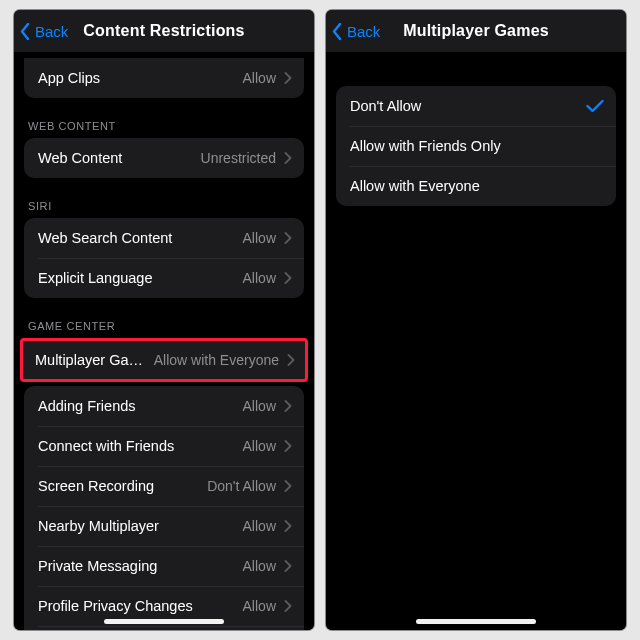  I want to click on row-web-search-content: Web Search Content Allow, so click(164, 238).